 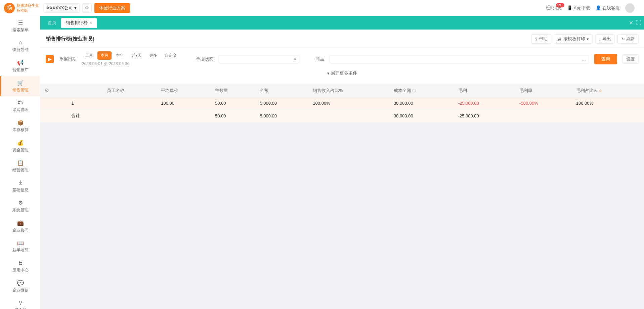 I want to click on sidebar-item-label: 经营管理, so click(x=20, y=170).